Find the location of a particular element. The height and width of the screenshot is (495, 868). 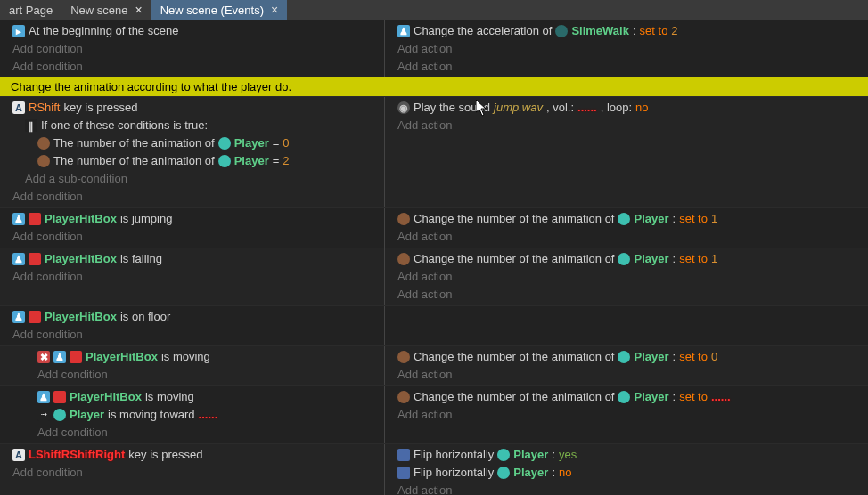

cond-text: At the beginning of the scene is located at coordinates (103, 31).